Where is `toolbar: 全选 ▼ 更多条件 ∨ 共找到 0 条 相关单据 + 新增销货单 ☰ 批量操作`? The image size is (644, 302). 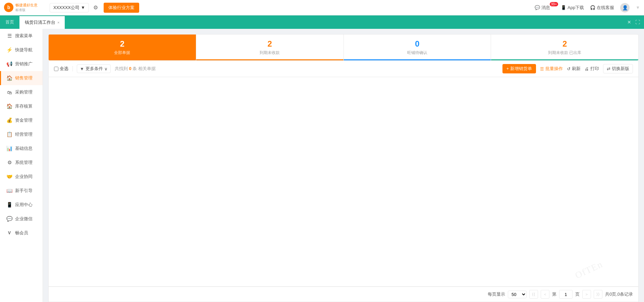
toolbar: 全选 ▼ 更多条件 ∨ 共找到 0 条 相关单据 + 新增销货单 ☰ 批量操作 is located at coordinates (343, 69).